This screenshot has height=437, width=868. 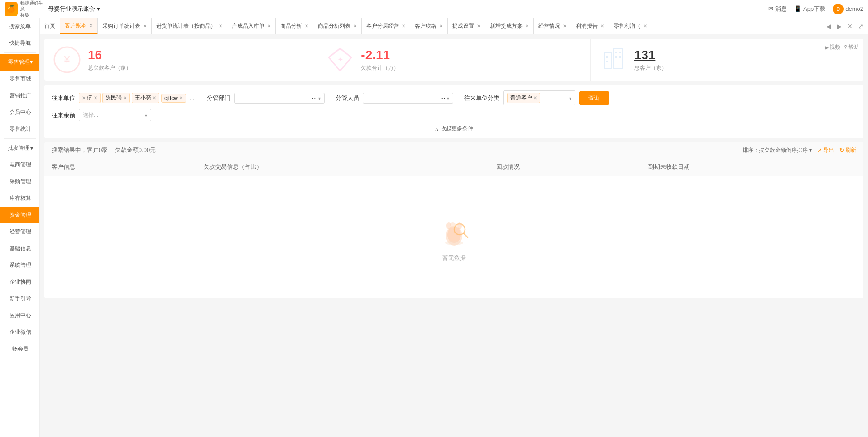 What do you see at coordinates (114, 98) in the screenshot?
I see `tag-label-chenminqiang: 陈民强` at bounding box center [114, 98].